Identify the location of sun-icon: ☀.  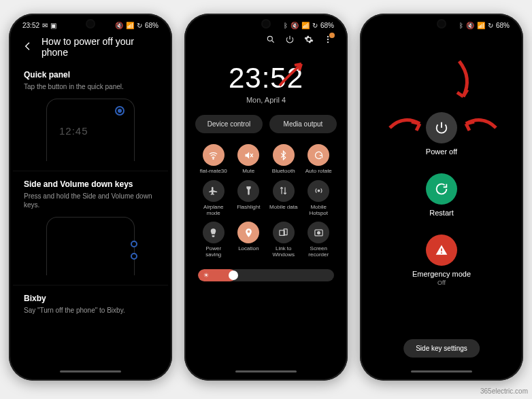
(206, 275).